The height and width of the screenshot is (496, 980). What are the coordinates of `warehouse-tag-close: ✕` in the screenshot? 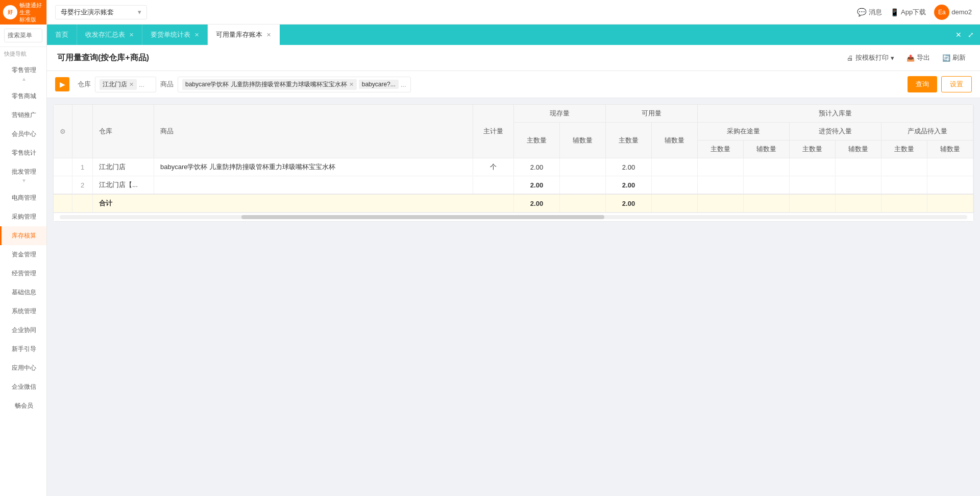 It's located at (132, 85).